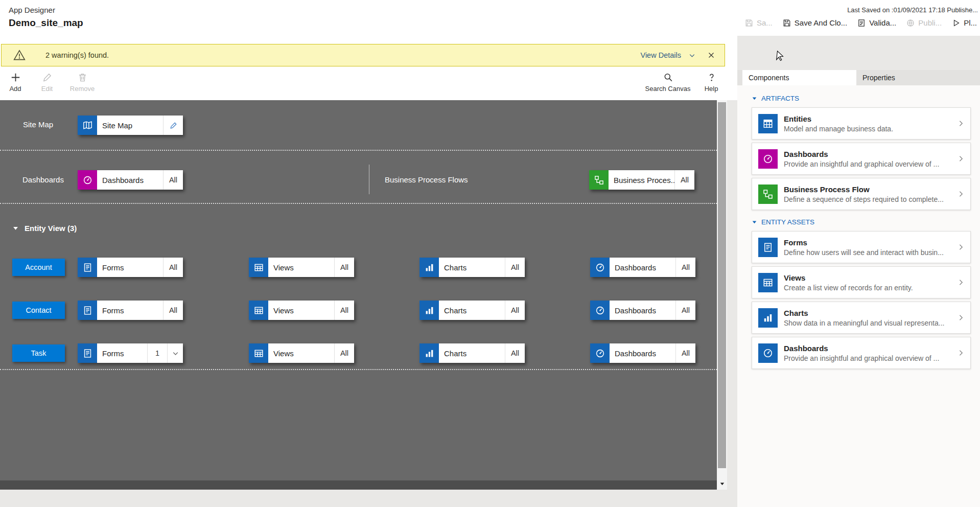 The width and height of the screenshot is (980, 507). Describe the element at coordinates (157, 353) in the screenshot. I see `tile-badge: 1` at that location.